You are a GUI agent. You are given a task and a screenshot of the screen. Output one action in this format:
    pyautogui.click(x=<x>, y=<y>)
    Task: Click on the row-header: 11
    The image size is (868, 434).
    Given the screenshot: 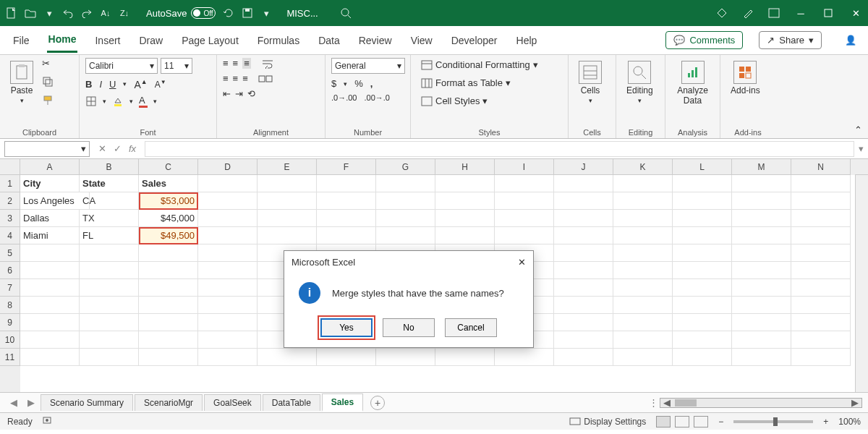 What is the action you would take?
    pyautogui.click(x=10, y=357)
    